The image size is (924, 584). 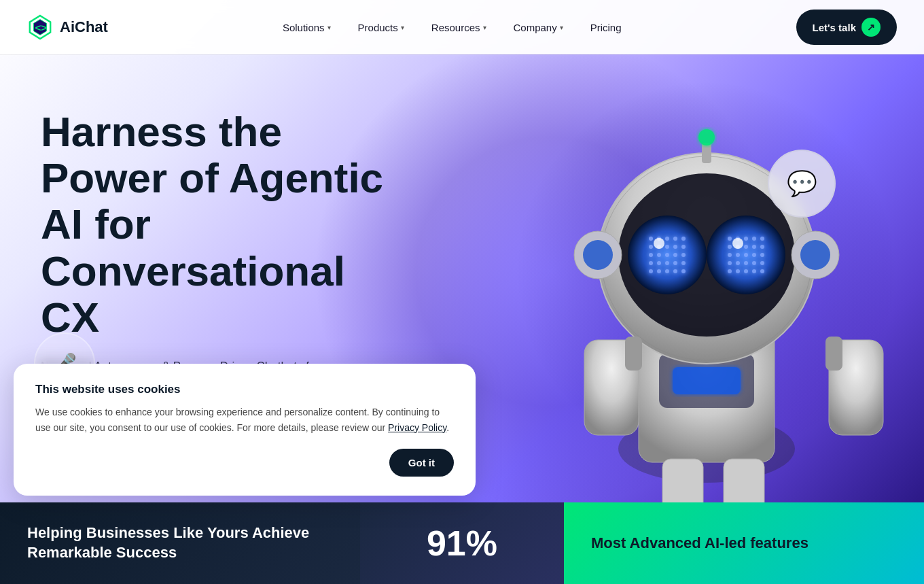 I want to click on cookie-body: We use cookies to enhance your browsing …, so click(x=245, y=420).